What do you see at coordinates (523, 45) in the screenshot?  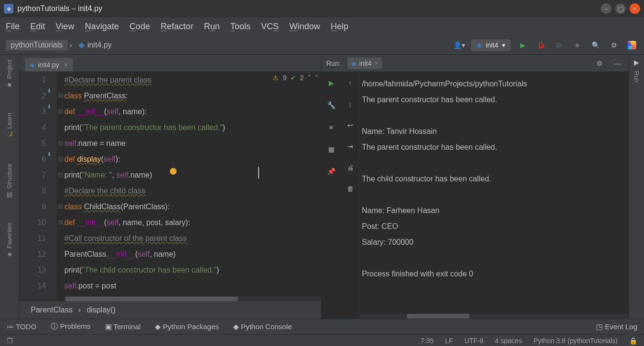 I see `run-button: ▶` at bounding box center [523, 45].